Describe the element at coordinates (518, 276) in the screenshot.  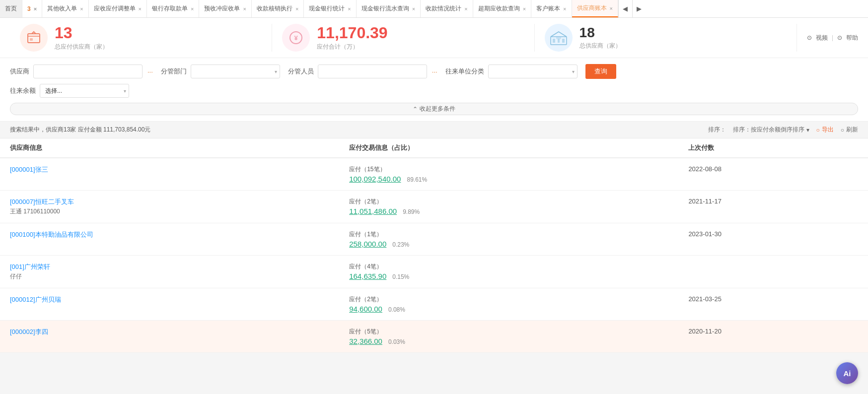
I see `ap-amount-row: 164,635.90 0.15%` at that location.